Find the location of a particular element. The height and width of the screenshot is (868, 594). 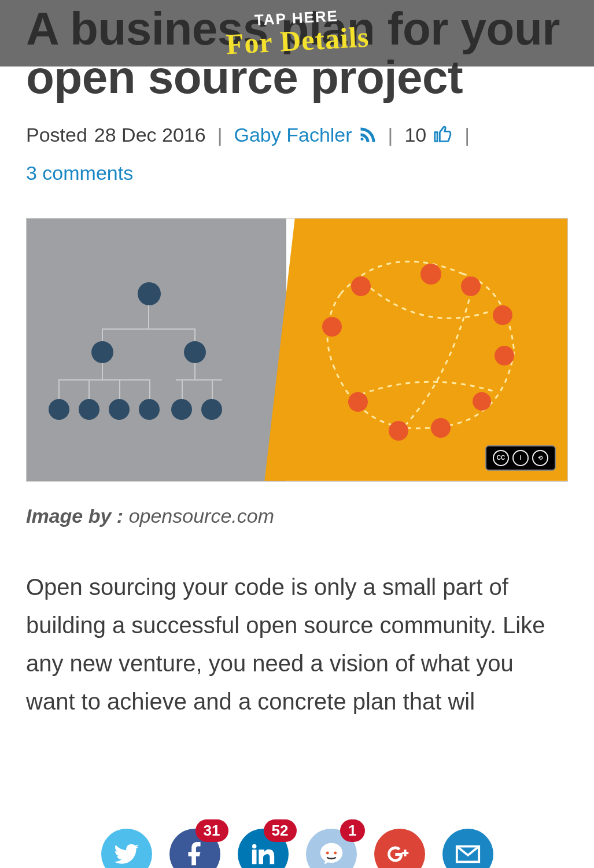

posted-date: 28 Dec 2016 is located at coordinates (150, 135).